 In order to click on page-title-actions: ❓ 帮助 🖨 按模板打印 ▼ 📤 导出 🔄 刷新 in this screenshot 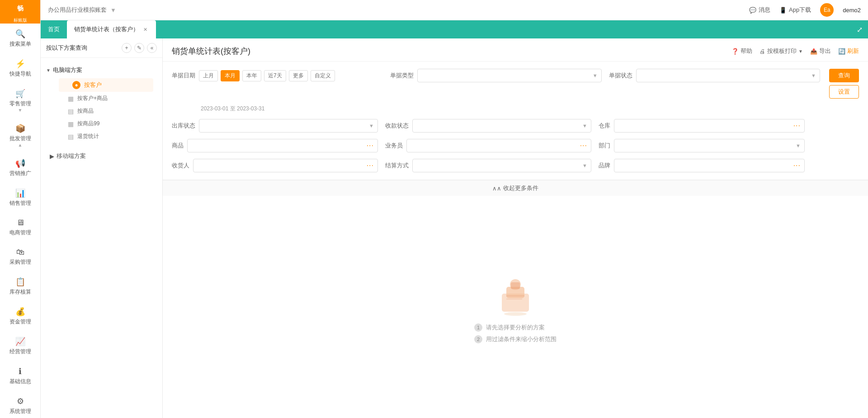, I will do `click(795, 51)`.